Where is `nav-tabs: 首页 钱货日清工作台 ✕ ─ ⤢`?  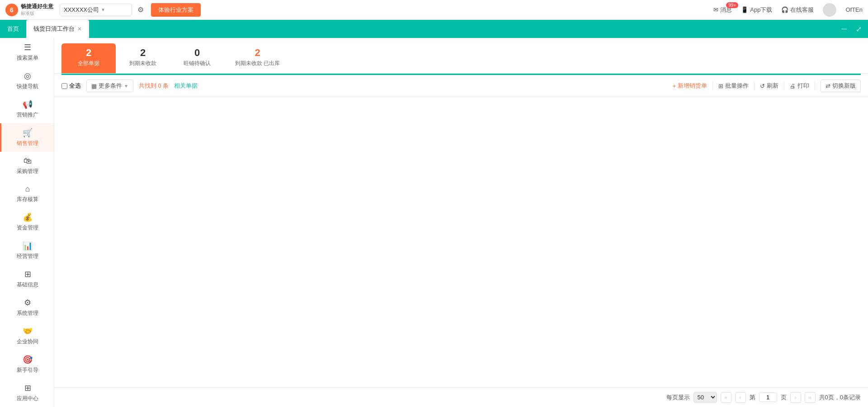 nav-tabs: 首页 钱货日清工作台 ✕ ─ ⤢ is located at coordinates (434, 29).